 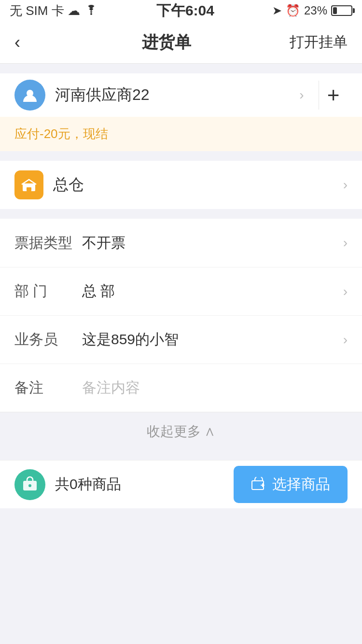 I want to click on department-value: 总 部, so click(x=212, y=292).